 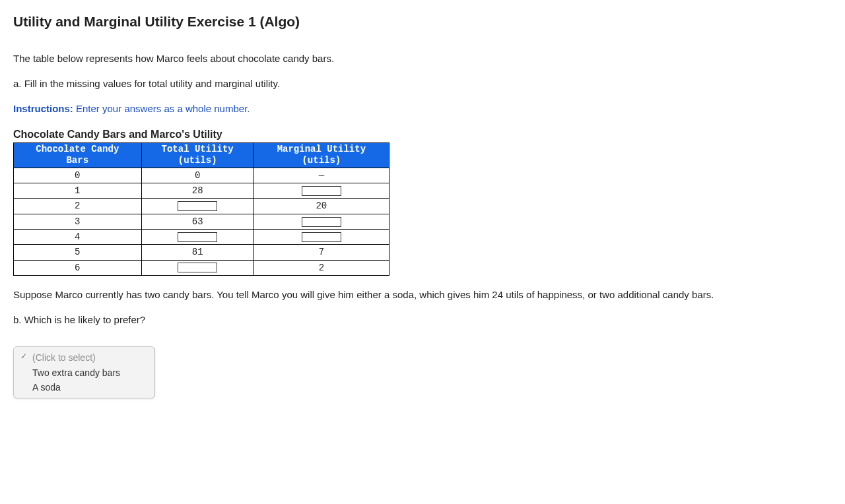 What do you see at coordinates (422, 84) in the screenshot?
I see `part-a-text: a. Fill in the missing values for total …` at bounding box center [422, 84].